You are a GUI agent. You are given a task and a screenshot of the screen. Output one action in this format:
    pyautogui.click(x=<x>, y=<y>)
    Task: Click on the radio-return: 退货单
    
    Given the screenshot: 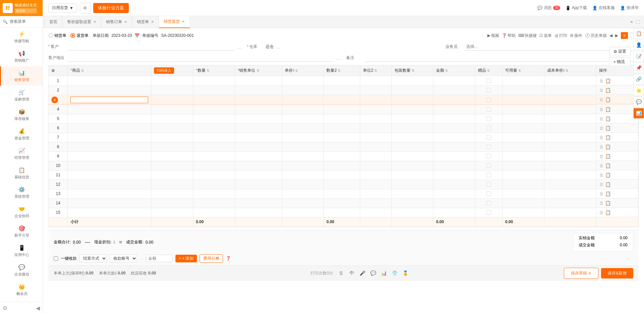 What is the action you would take?
    pyautogui.click(x=79, y=36)
    